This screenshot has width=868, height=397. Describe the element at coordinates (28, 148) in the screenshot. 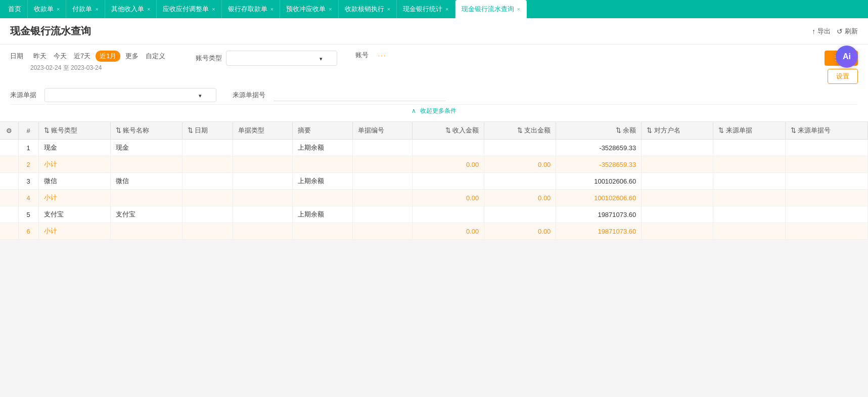

I see `cell-no: 1` at that location.